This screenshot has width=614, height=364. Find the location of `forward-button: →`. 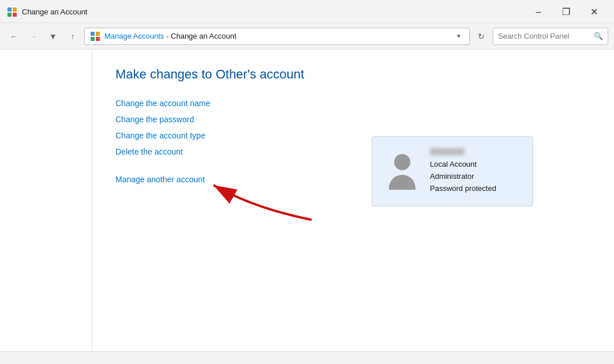

forward-button: → is located at coordinates (33, 36).